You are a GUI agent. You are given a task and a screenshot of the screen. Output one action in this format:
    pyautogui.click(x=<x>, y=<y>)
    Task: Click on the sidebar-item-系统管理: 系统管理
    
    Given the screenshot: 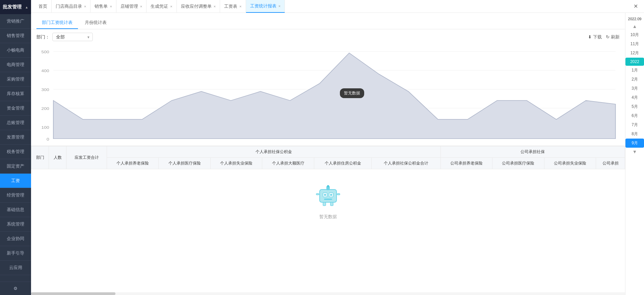 What is the action you would take?
    pyautogui.click(x=16, y=225)
    